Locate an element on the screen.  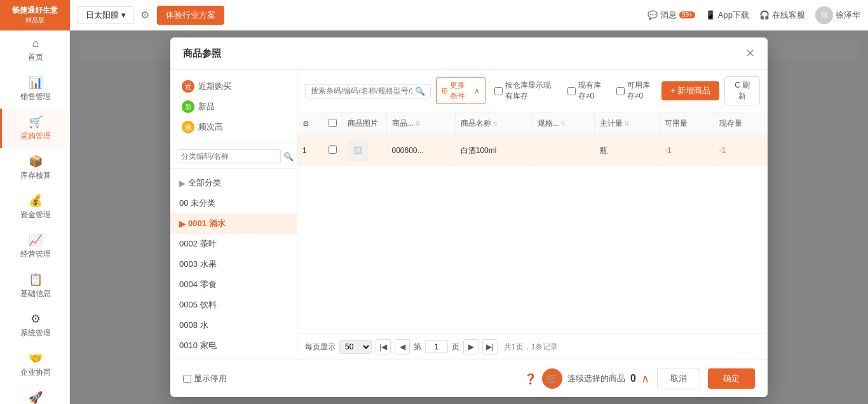
right-toolbar: 🔍 ⊞ 更多条件 ∧ 按仓库显示现有库存 is located at coordinates (532, 91).